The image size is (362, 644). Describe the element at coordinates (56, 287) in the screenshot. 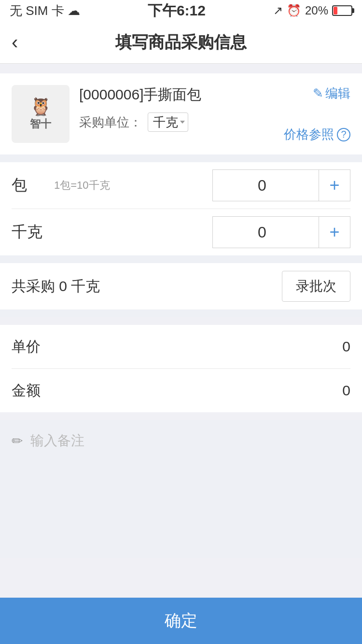

I see `total-label: 共采购 0 千克` at that location.